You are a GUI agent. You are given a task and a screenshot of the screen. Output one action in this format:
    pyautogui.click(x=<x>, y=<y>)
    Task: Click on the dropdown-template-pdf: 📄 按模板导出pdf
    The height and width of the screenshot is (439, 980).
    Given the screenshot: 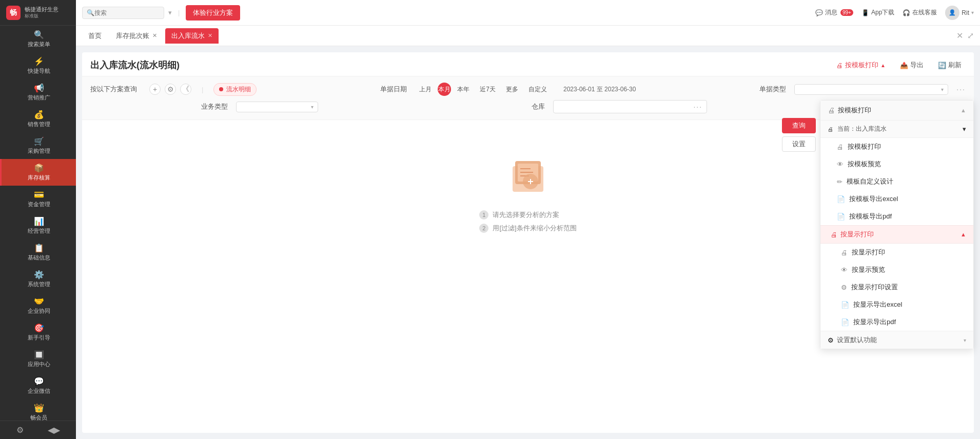 What is the action you would take?
    pyautogui.click(x=897, y=216)
    